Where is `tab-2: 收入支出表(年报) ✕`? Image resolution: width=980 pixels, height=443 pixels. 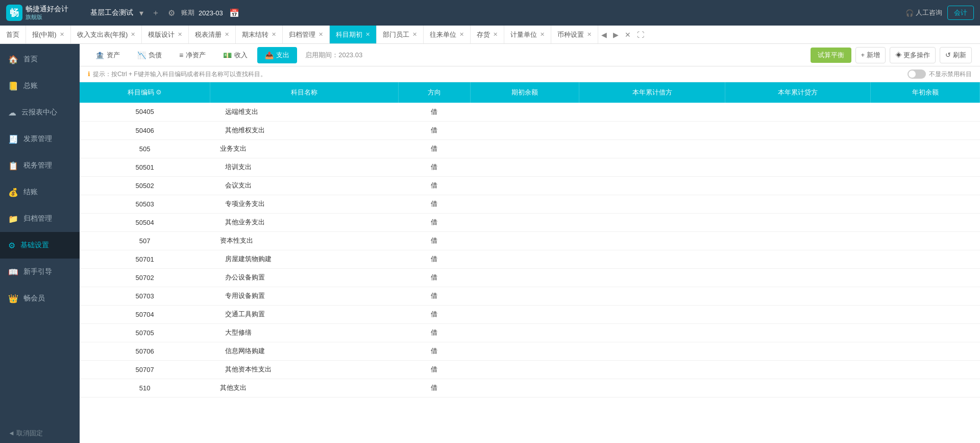
tab-2: 收入支出表(年报) ✕ is located at coordinates (107, 35).